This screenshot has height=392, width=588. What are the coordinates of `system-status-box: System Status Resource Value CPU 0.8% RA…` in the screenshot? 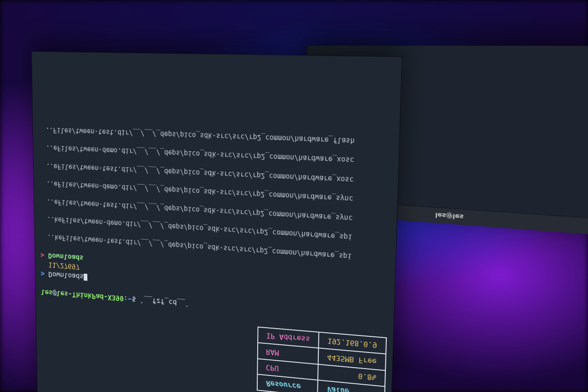 It's located at (322, 354).